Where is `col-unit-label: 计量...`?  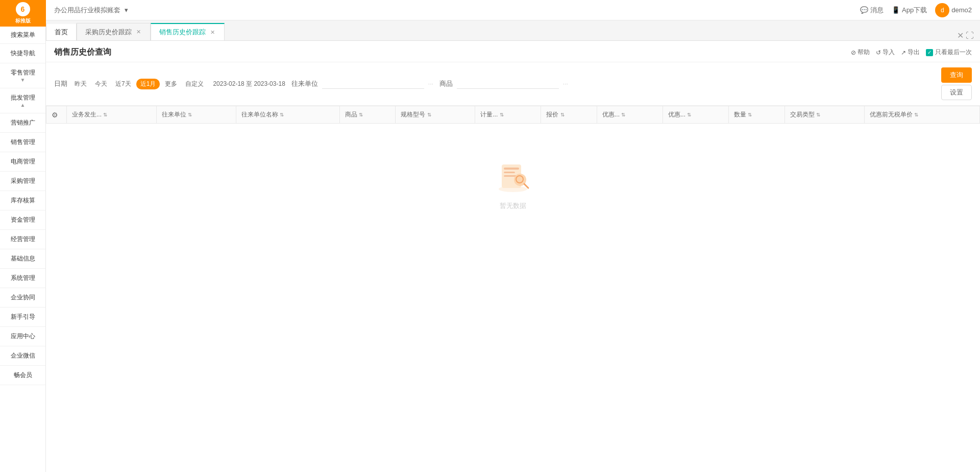
col-unit-label: 计量... is located at coordinates (489, 114).